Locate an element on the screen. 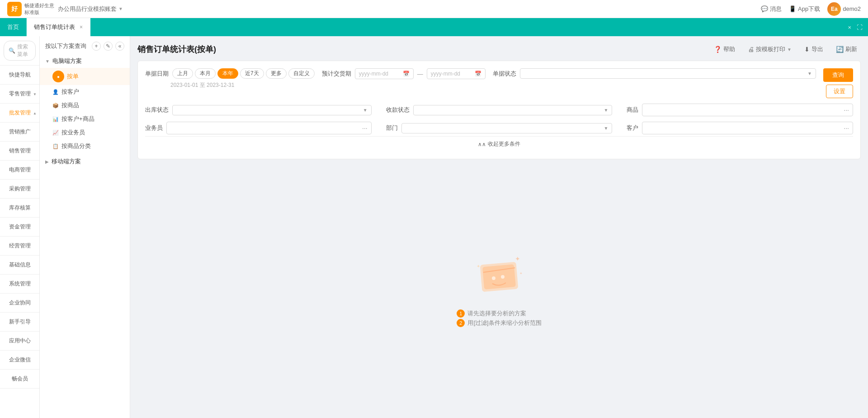 Image resolution: width=868 pixels, height=418 pixels. sidebar-item-system: 系统管理 is located at coordinates (20, 284).